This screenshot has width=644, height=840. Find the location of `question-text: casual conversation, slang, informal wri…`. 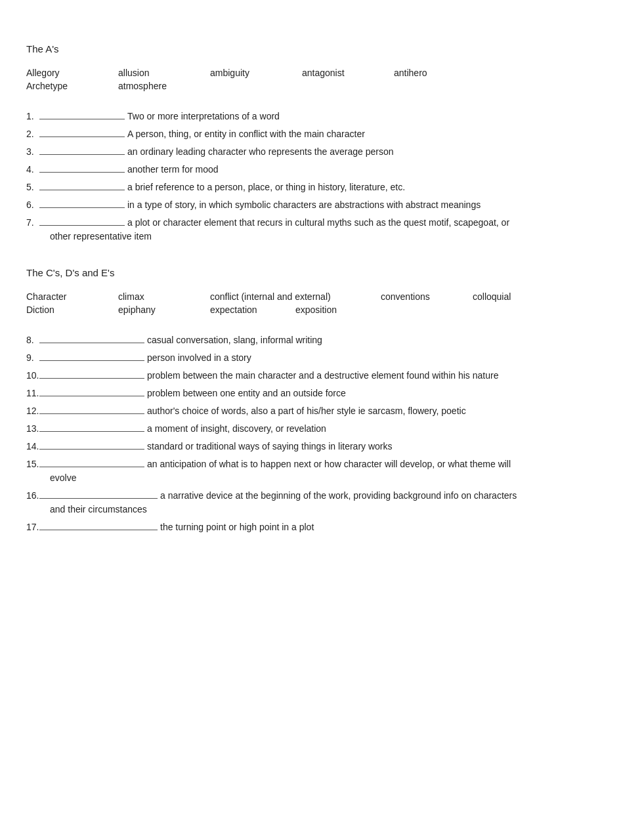

question-text: casual conversation, slang, informal wri… is located at coordinates (235, 340).